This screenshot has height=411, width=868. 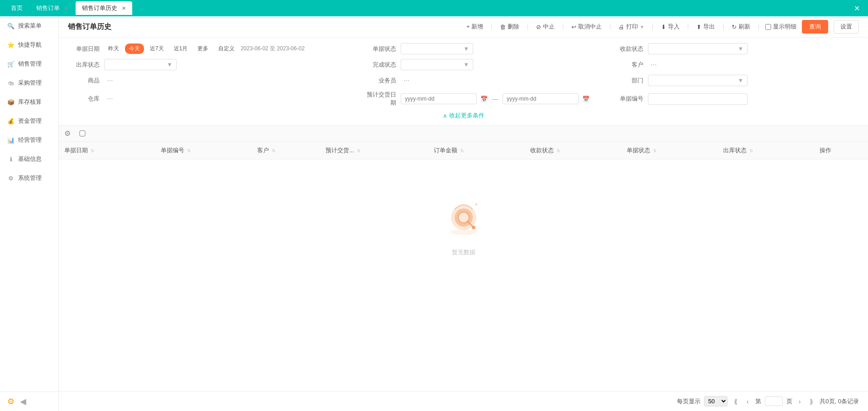 What do you see at coordinates (506, 99) in the screenshot?
I see `delivery-date-filter: 📅 — 📅` at bounding box center [506, 99].